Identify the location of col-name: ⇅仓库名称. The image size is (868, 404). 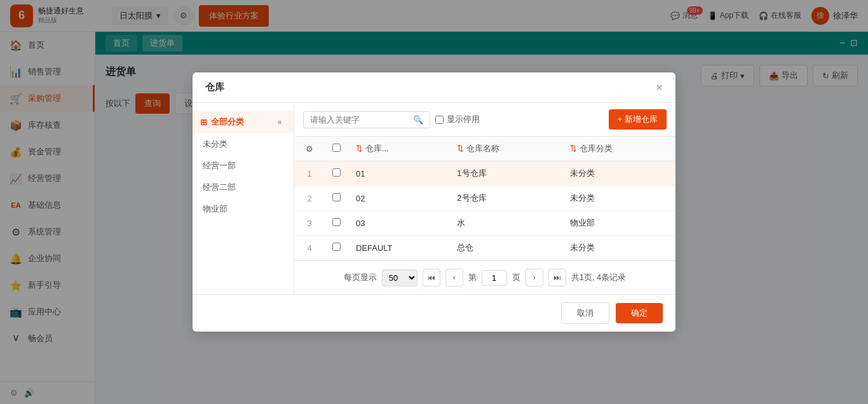
(506, 149).